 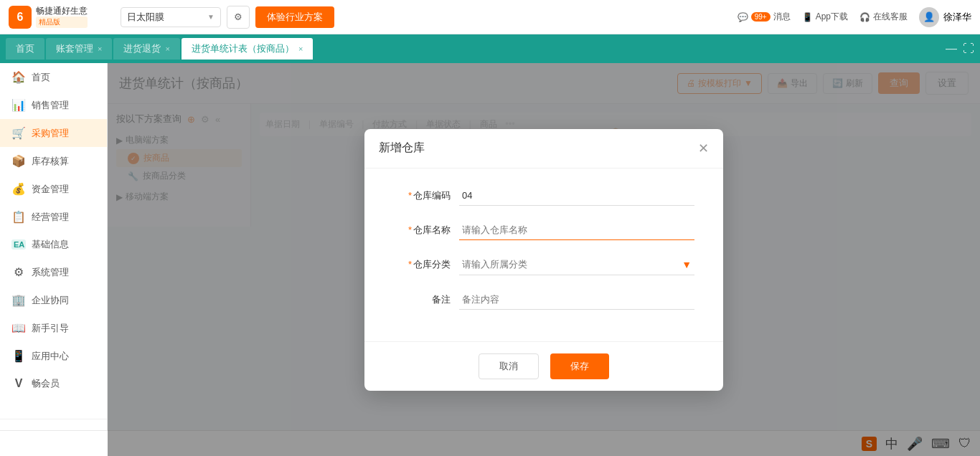 What do you see at coordinates (19, 105) in the screenshot?
I see `sales-icon: 📊` at bounding box center [19, 105].